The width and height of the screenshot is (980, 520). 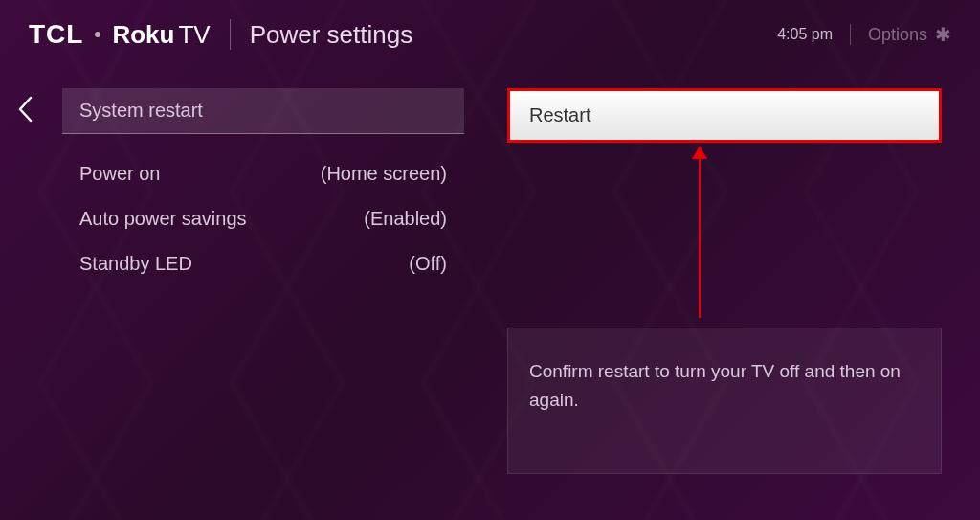 I want to click on menu-item-label: System restart, so click(x=142, y=111).